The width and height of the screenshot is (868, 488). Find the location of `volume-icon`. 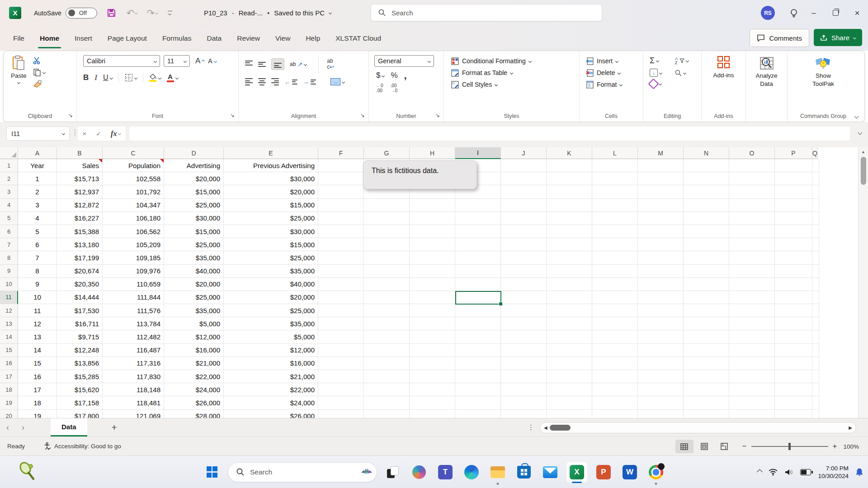

volume-icon is located at coordinates (789, 472).